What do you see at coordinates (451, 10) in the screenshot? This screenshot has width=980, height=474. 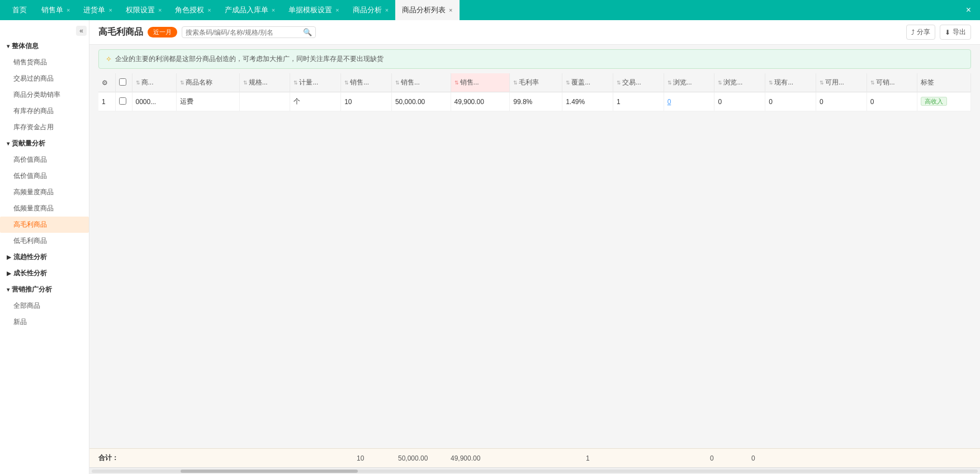 I see `close-analysis-list-tab: ×` at bounding box center [451, 10].